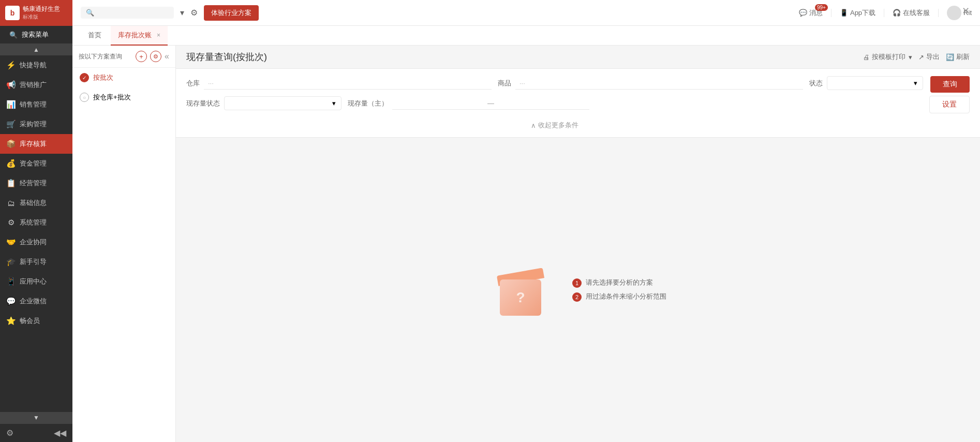  Describe the element at coordinates (36, 65) in the screenshot. I see `sidebar-item-quick-nav: ⚡ 快捷导航` at that location.